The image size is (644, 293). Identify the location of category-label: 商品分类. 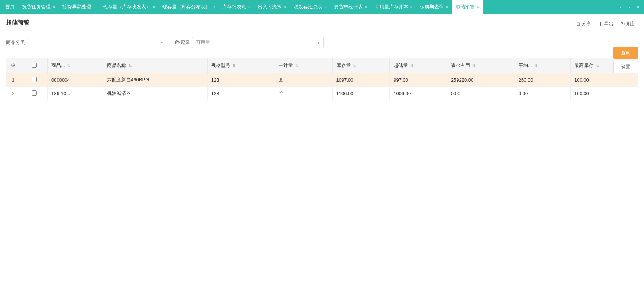
(15, 42).